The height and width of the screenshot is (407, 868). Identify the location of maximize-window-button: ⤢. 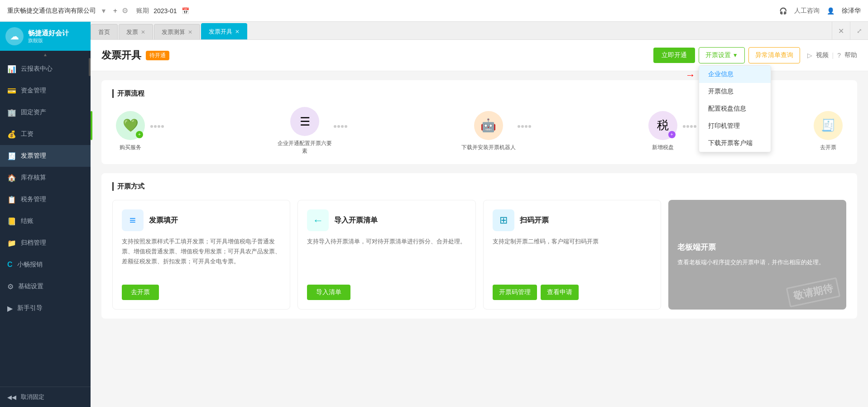
(859, 31).